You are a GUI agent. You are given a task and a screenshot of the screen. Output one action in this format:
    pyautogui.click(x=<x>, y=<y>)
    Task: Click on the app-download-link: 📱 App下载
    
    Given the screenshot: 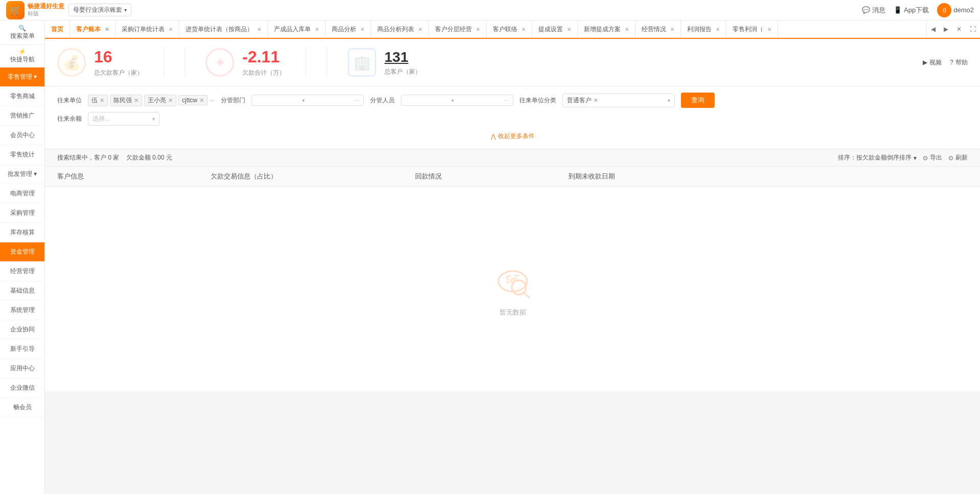 What is the action you would take?
    pyautogui.click(x=911, y=10)
    